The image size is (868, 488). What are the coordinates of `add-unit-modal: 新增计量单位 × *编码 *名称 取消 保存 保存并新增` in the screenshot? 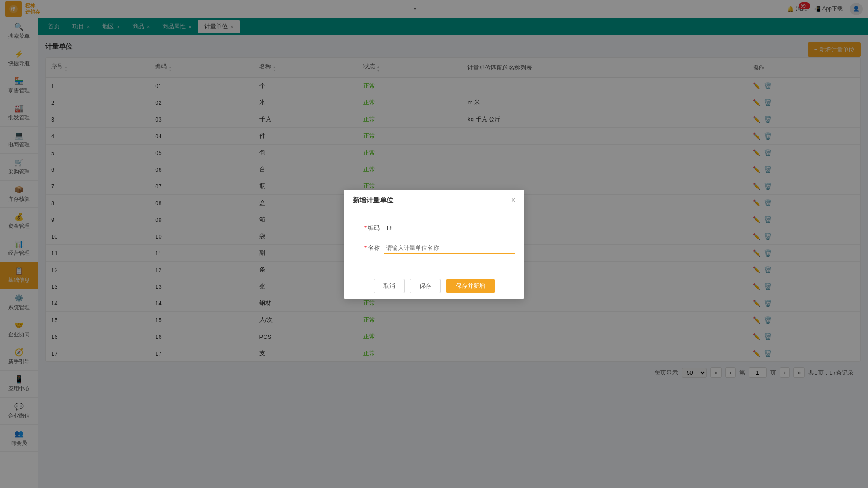 It's located at (434, 244).